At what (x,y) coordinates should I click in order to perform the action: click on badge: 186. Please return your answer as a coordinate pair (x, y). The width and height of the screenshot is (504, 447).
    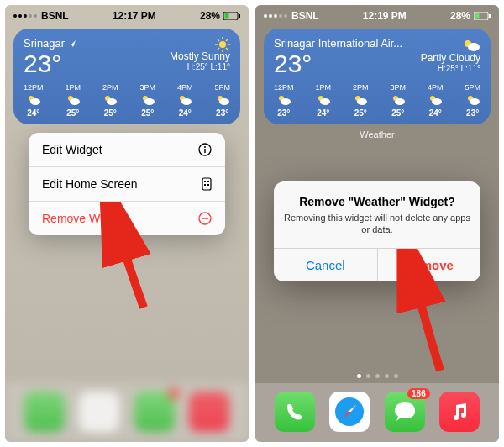
    Looking at the image, I should click on (418, 393).